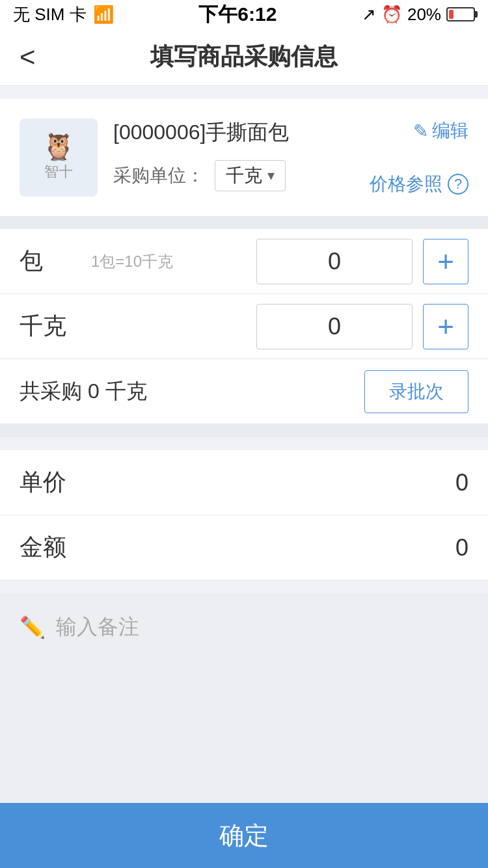 The width and height of the screenshot is (488, 868). Describe the element at coordinates (461, 14) in the screenshot. I see `battery-indicator` at that location.